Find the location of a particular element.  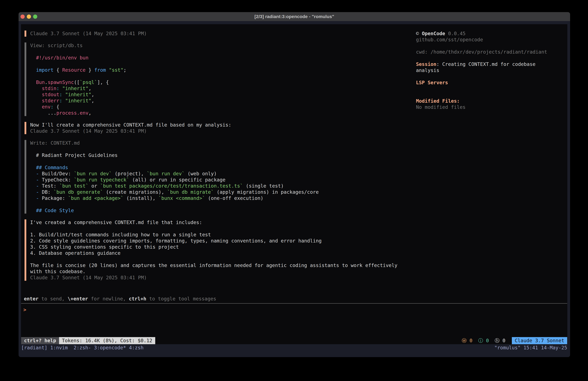

sidebar-line is located at coordinates (493, 95).